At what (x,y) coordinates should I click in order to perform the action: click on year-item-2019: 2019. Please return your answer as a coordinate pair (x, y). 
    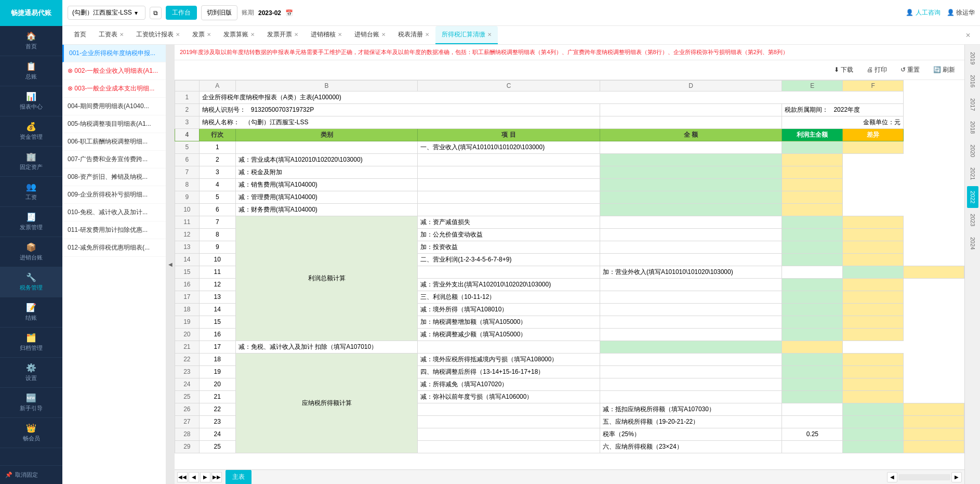
    Looking at the image, I should click on (973, 58).